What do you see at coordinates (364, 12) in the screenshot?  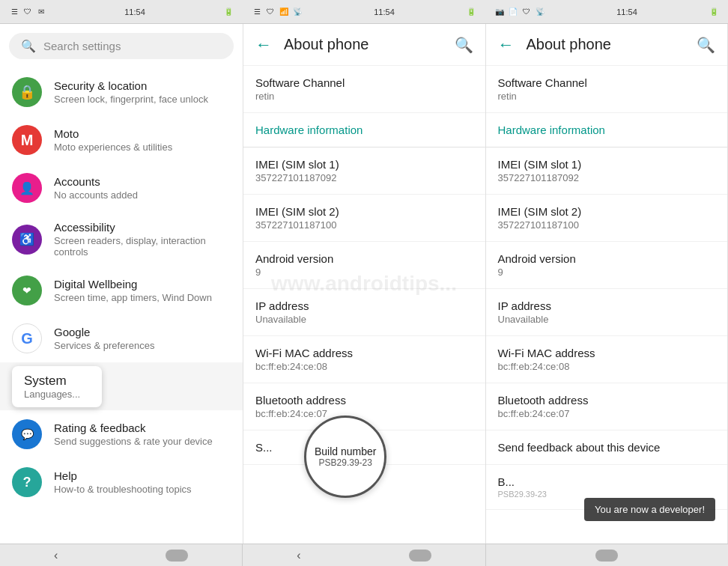 I see `status-bar: ☰ 🛡 ✉ 11:54 🔋 ☰ 🛡 📶 📡 11:54 🔋 📷 📄 🛡 📡 11…` at bounding box center [364, 12].